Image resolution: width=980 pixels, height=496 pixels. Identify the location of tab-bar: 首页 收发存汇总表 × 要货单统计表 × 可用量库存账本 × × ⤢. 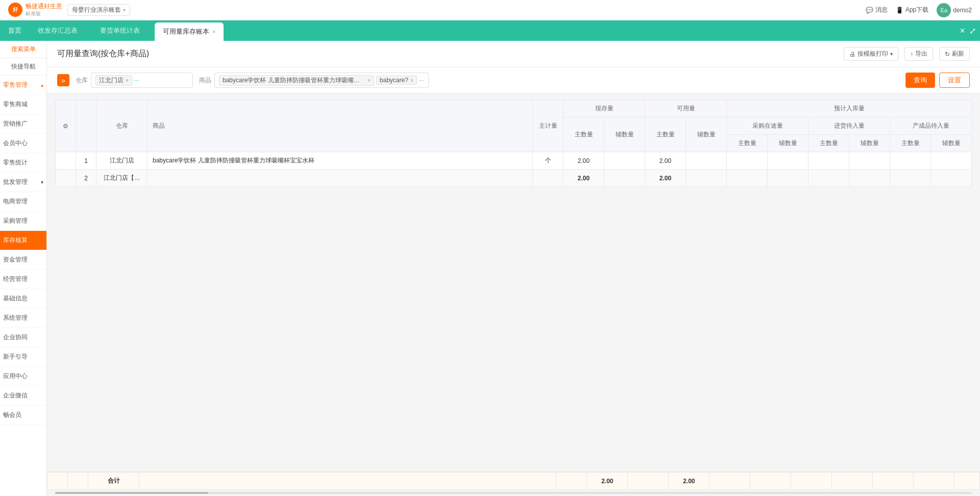
(490, 31).